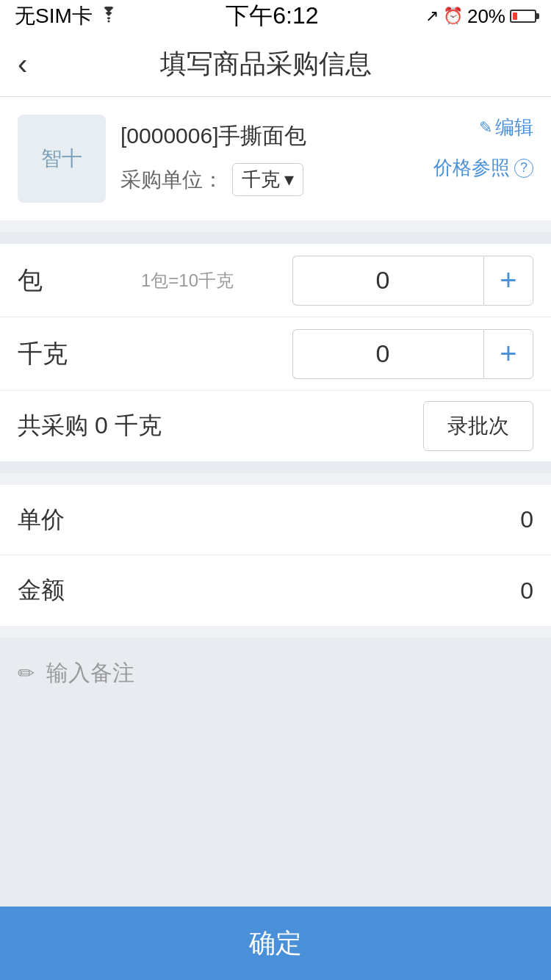 The height and width of the screenshot is (980, 551). What do you see at coordinates (478, 426) in the screenshot?
I see `batch-button: 录批次` at bounding box center [478, 426].